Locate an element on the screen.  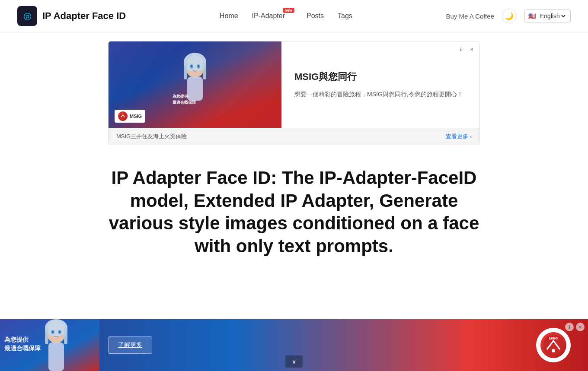
navbar-right: Buy Me A Coffee 🌙 🇺🇸 English 中文 日本語 한국어 is located at coordinates (508, 16).